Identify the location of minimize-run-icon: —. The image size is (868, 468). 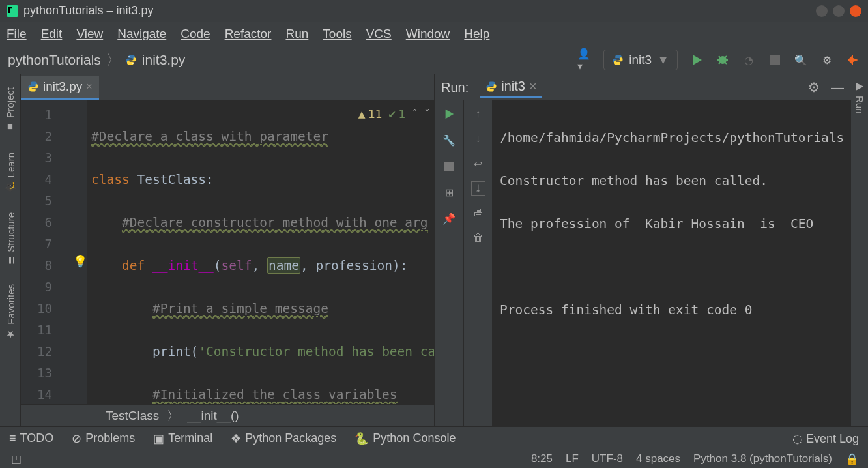
(837, 87).